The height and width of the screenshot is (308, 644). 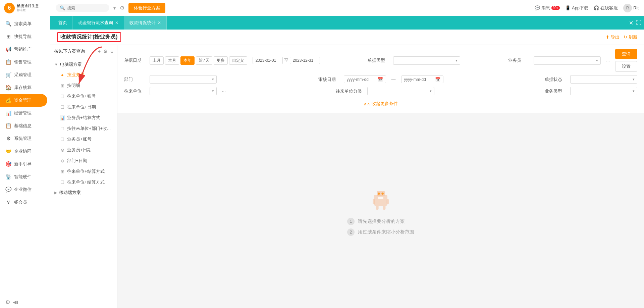 I want to click on tree-item-by-detail-label: 按明细, so click(x=74, y=86).